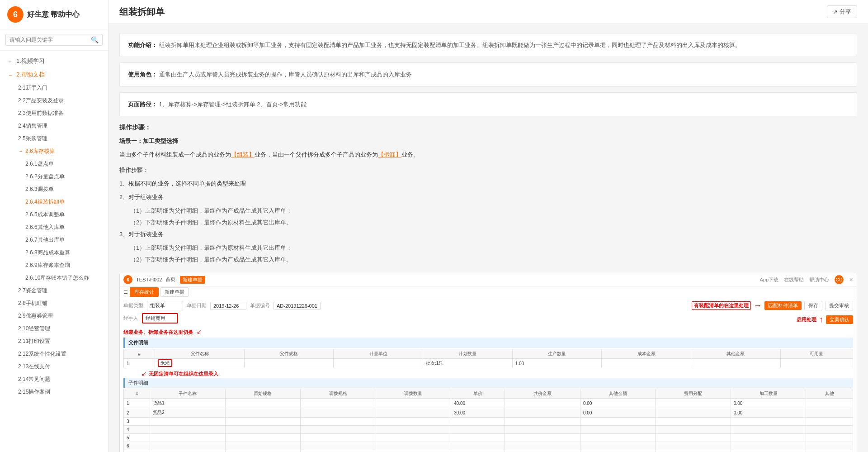 Image resolution: width=868 pixels, height=452 pixels. Describe the element at coordinates (143, 104) in the screenshot. I see `intro-label-3: 页面路径：` at that location.